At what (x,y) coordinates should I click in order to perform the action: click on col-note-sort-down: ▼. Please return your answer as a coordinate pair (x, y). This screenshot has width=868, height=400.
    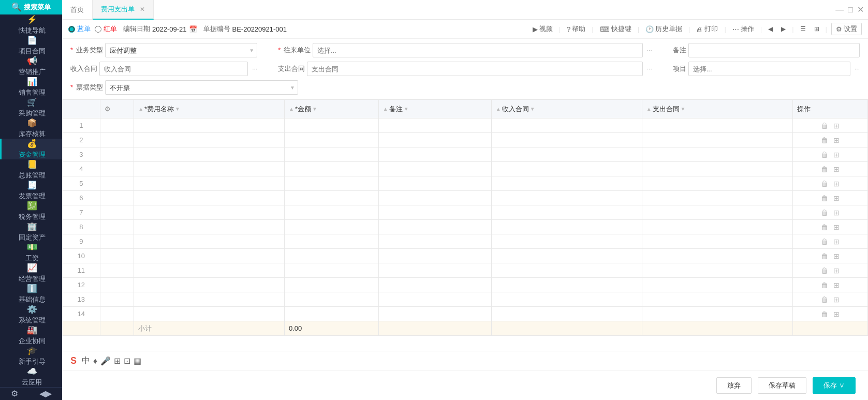
    Looking at the image, I should click on (406, 109).